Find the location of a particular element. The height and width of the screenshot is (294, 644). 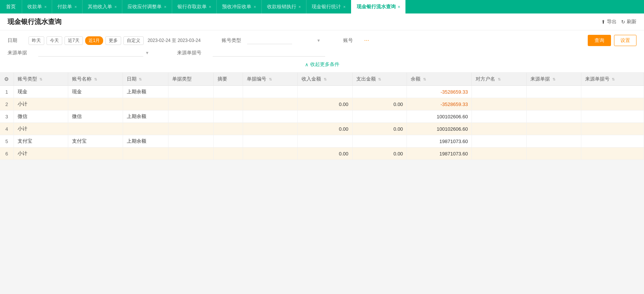

date-label: 日期 is located at coordinates (15, 40).